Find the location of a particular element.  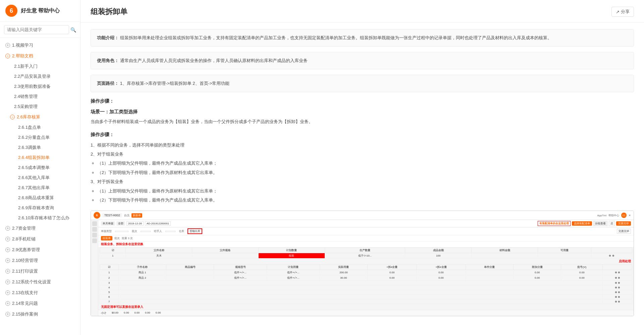

sidebar-item-faq: + 2.14常见问题 is located at coordinates (40, 303).